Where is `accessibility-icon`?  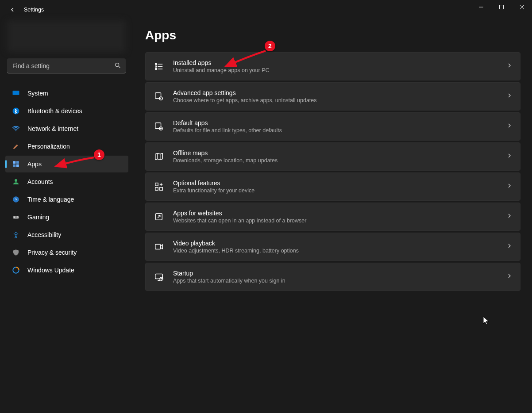 accessibility-icon is located at coordinates (16, 235).